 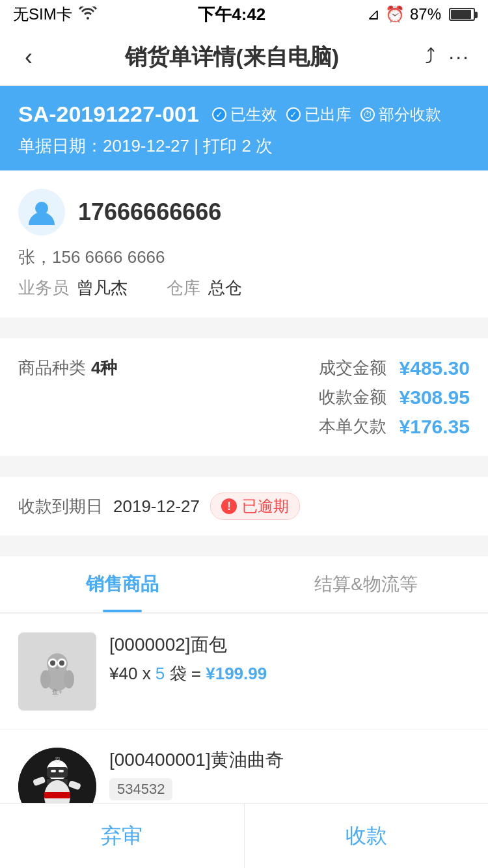 I want to click on battery-text: 87%, so click(x=426, y=14).